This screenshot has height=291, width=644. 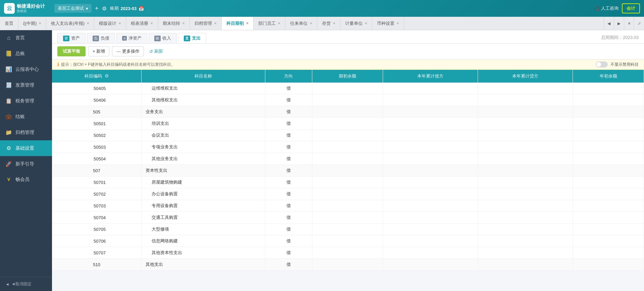 What do you see at coordinates (88, 23) in the screenshot?
I see `tab-close-income-year: ✕` at bounding box center [88, 23].